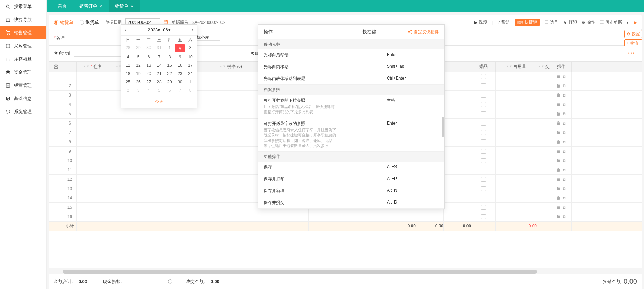  I want to click on sidebar-item-5: ¥资金管理, so click(23, 72).